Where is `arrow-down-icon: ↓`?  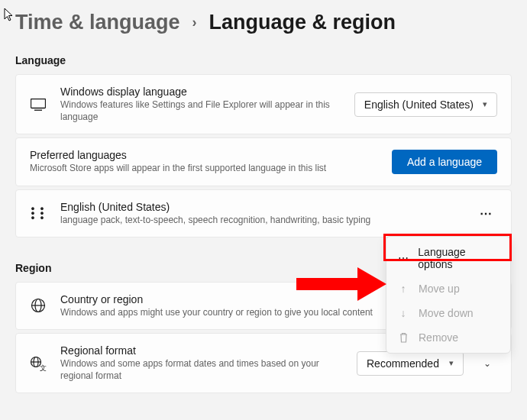
arrow-down-icon: ↓ is located at coordinates (403, 313).